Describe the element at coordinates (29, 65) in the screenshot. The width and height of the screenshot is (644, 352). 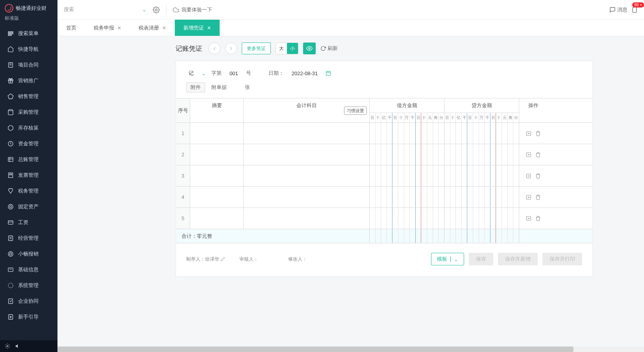
I see `sidebar-item-2: 项目合同` at that location.